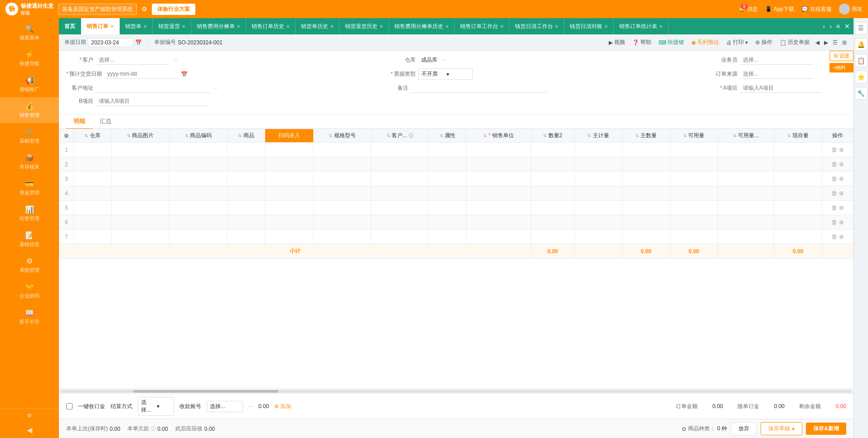 The width and height of the screenshot is (868, 438). Describe the element at coordinates (141, 193) in the screenshot. I see `row-product-img` at that location.